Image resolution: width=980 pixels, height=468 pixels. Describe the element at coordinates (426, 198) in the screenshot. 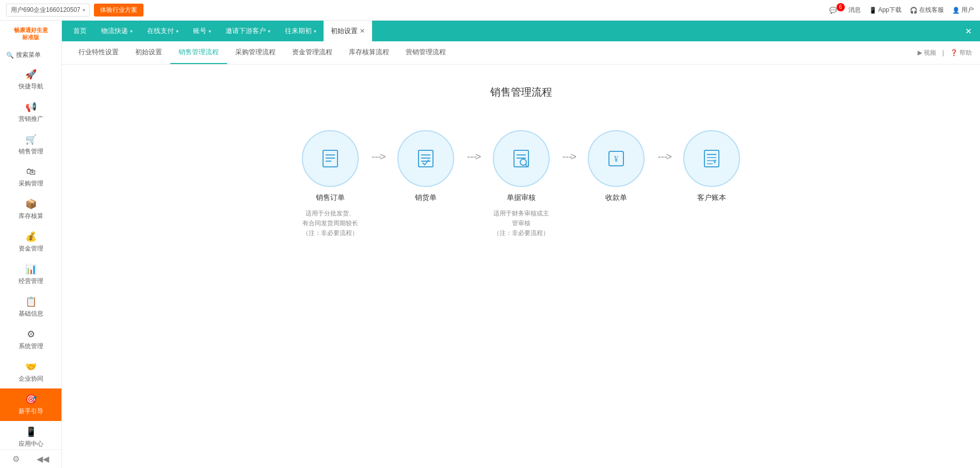

I see `flow-step-name-sales-invoice: 销货单` at that location.